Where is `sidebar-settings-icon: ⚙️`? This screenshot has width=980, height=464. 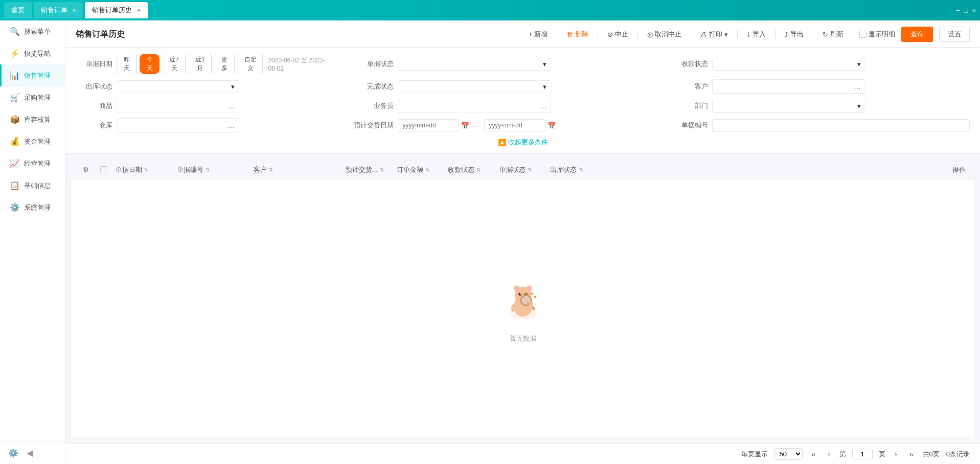 sidebar-settings-icon: ⚙️ is located at coordinates (13, 453).